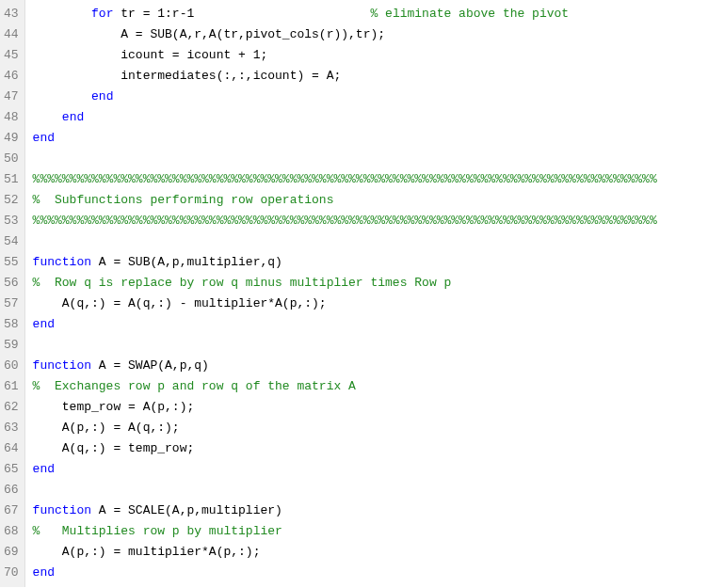  I want to click on line-number: 69, so click(11, 552).